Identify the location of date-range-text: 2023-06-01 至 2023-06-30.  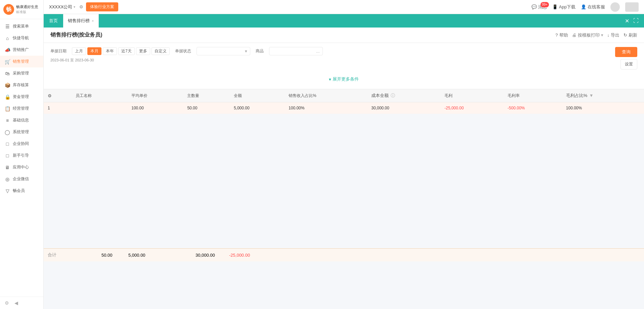
(72, 60).